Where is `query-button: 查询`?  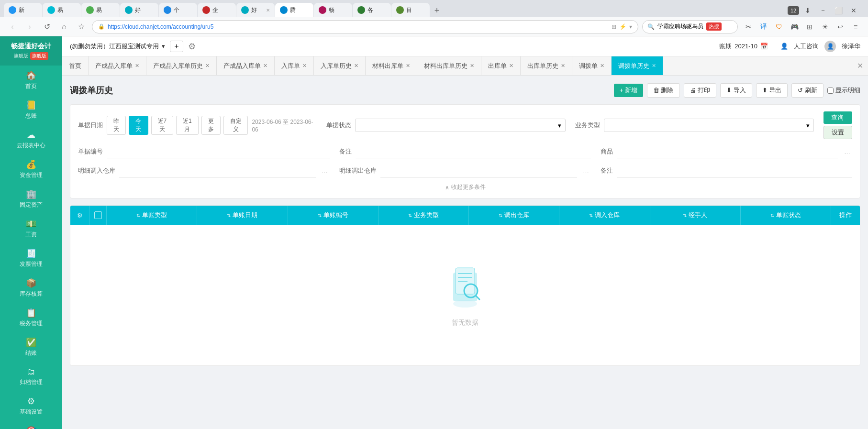 query-button: 查询 is located at coordinates (838, 118).